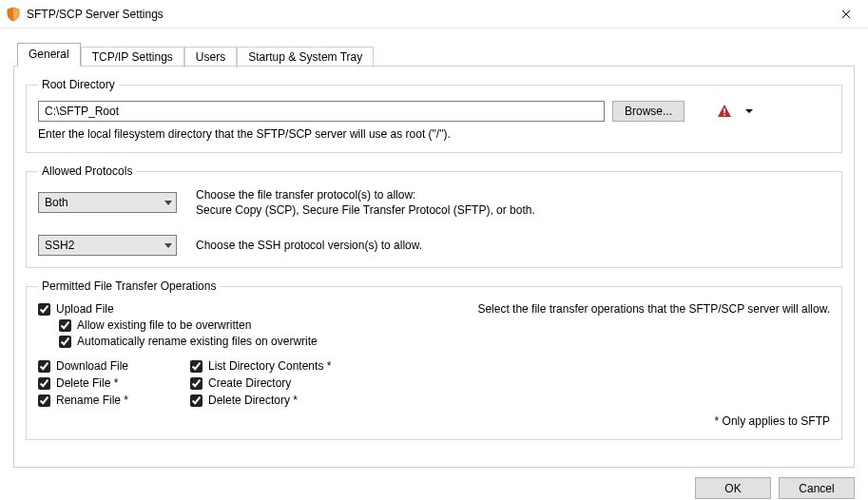  I want to click on window-title: SFTP/SCP Server Settings, so click(95, 14).